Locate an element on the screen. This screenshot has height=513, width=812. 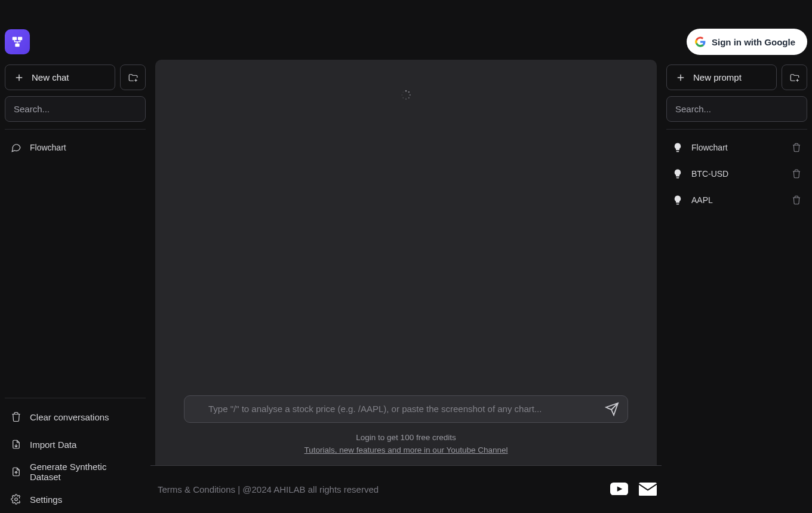
send-icon is located at coordinates (612, 409).